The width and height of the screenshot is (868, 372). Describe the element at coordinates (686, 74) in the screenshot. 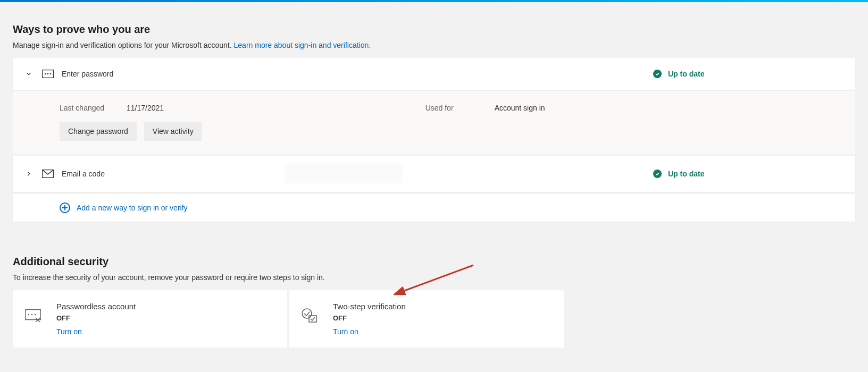

I see `status-text-password: Up to date` at that location.